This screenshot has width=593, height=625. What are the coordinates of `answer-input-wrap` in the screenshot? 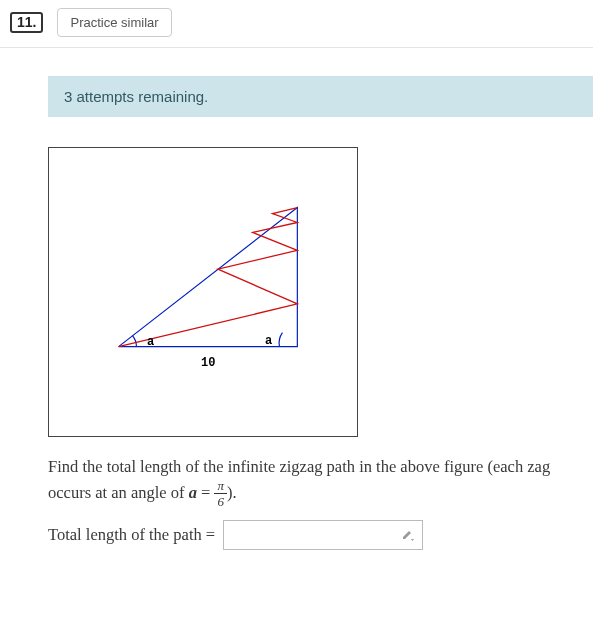 It's located at (323, 535).